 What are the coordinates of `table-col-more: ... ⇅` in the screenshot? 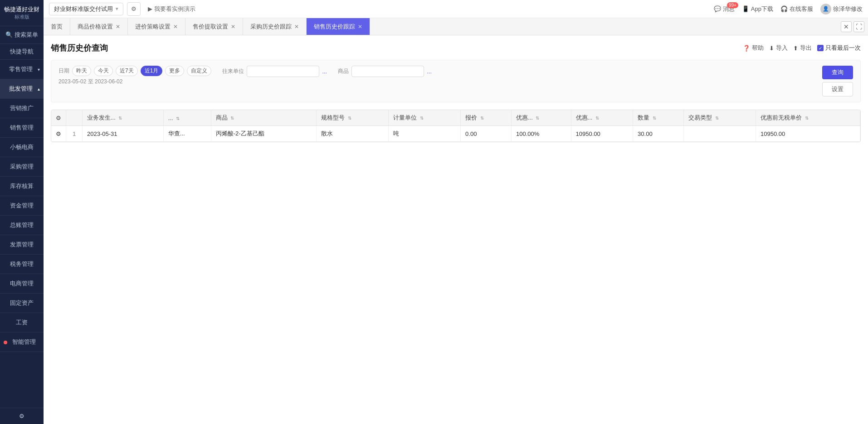 It's located at (187, 118).